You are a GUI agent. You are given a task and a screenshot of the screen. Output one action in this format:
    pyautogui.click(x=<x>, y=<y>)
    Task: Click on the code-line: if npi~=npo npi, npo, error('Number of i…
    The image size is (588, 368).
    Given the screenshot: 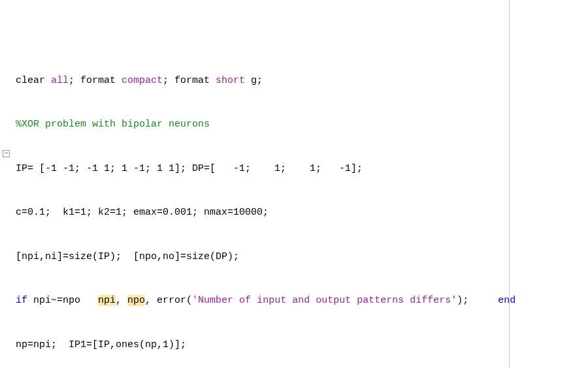 What is the action you would take?
    pyautogui.click(x=302, y=301)
    